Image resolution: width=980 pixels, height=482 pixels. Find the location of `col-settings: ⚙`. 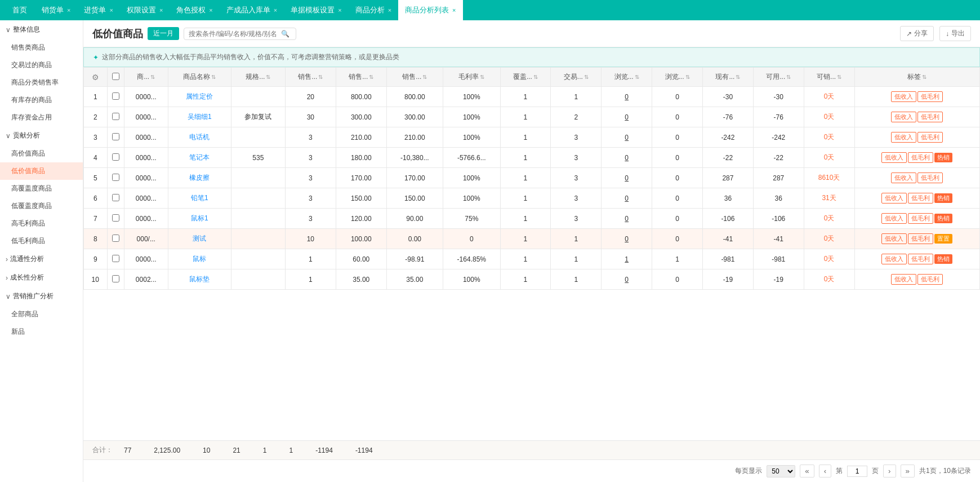

col-settings: ⚙ is located at coordinates (96, 77).